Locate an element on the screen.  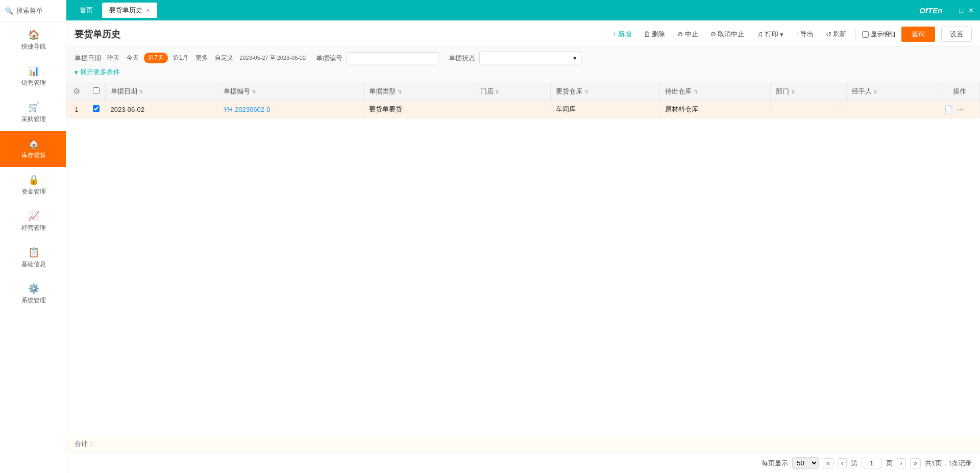
date-range-display: 2023-05-27 至 2023-06-02 is located at coordinates (273, 58).